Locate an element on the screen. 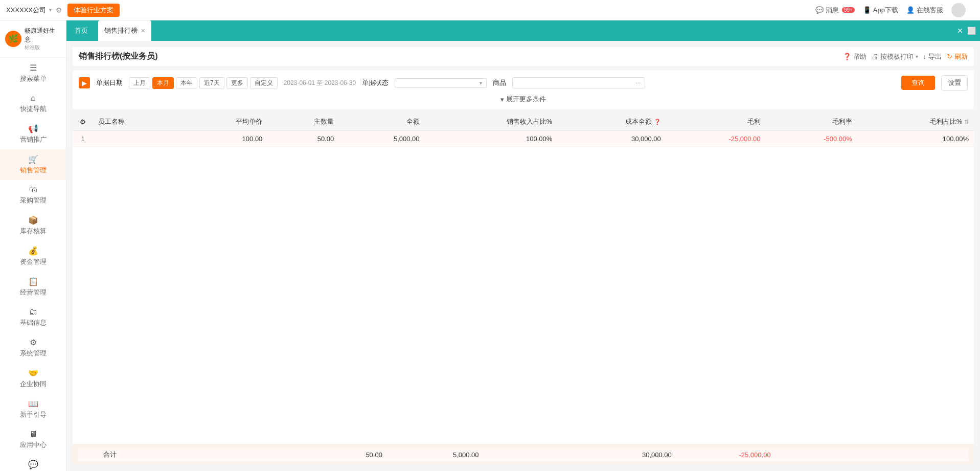 The width and height of the screenshot is (980, 471). sidebar-item-label: 营销推广 is located at coordinates (33, 140).